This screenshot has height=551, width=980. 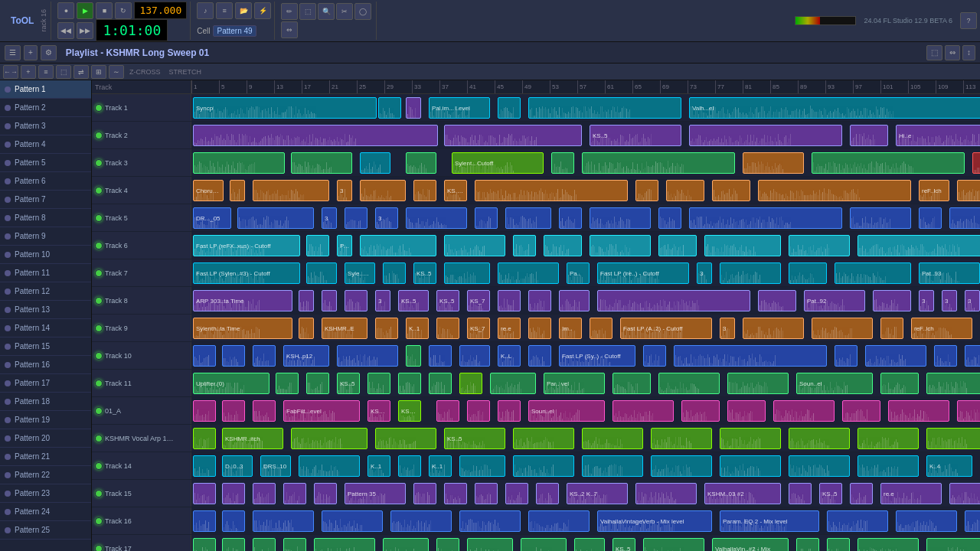 What do you see at coordinates (161, 11) in the screenshot?
I see `bpm-display: 137.000` at bounding box center [161, 11].